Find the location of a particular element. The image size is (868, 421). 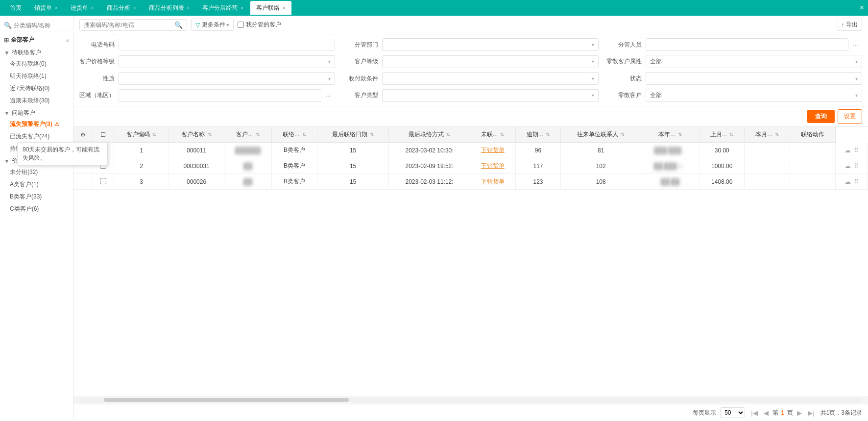

col-overdue: 逾期... ⇅ is located at coordinates (538, 135).